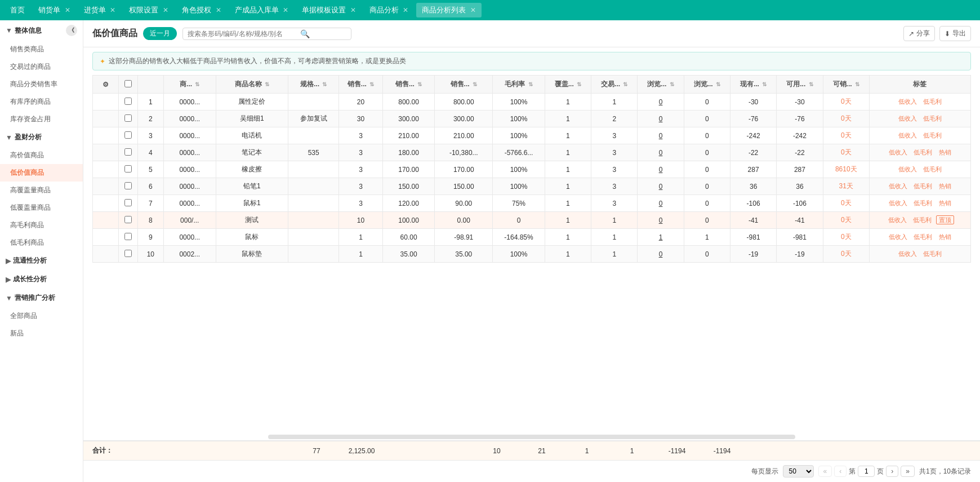 The height and width of the screenshot is (482, 980). Describe the element at coordinates (42, 225) in the screenshot. I see `sidebar-item-high-margin: 高毛利商品` at that location.